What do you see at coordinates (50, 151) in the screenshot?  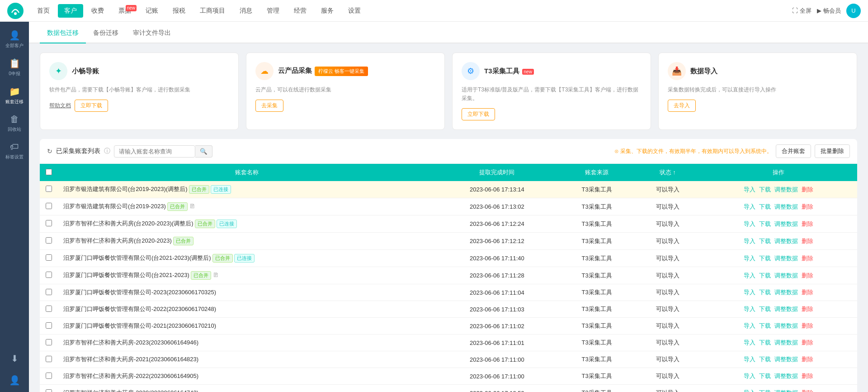 I see `refresh-icon: ↻` at bounding box center [50, 151].